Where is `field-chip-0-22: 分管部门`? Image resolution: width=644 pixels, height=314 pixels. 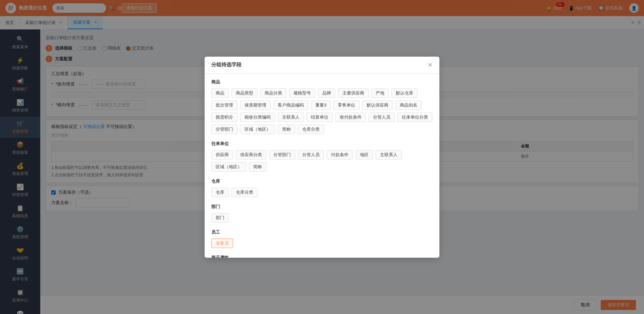
field-chip-0-22: 分管部门 is located at coordinates (224, 129).